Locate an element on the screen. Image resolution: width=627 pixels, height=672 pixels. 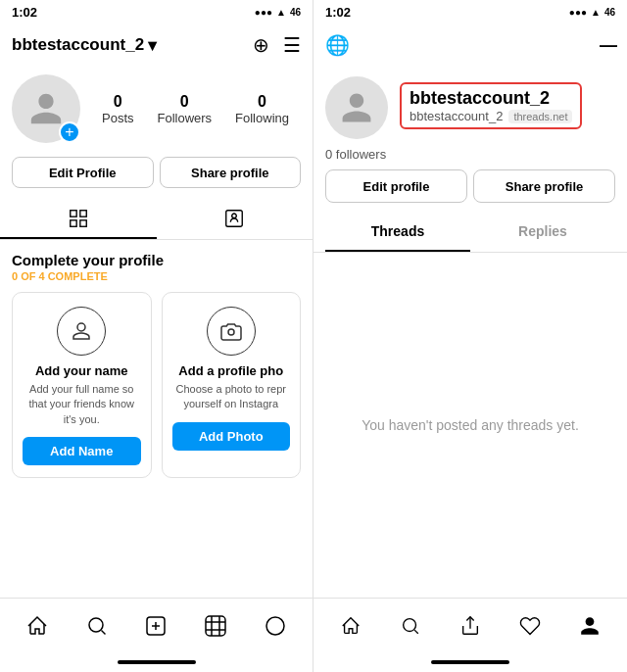
nav-search-icon is located at coordinates (97, 626).